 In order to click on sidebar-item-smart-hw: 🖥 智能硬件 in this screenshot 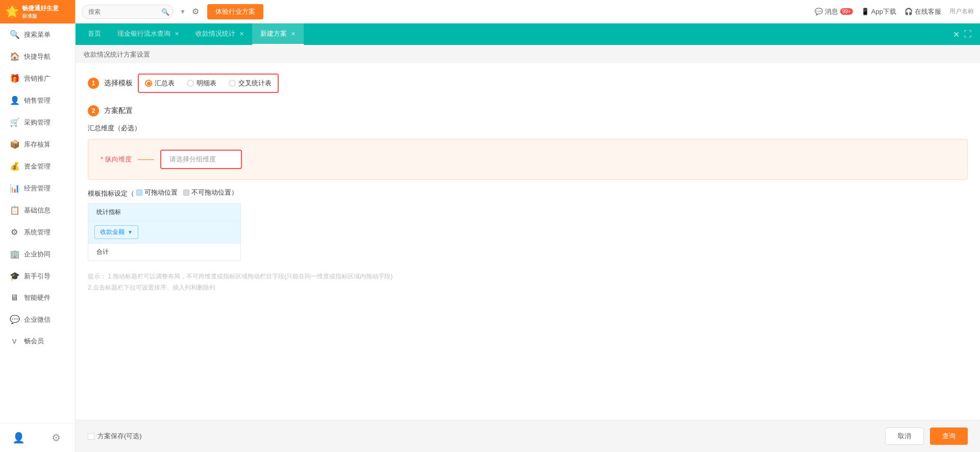, I will do `click(38, 298)`.